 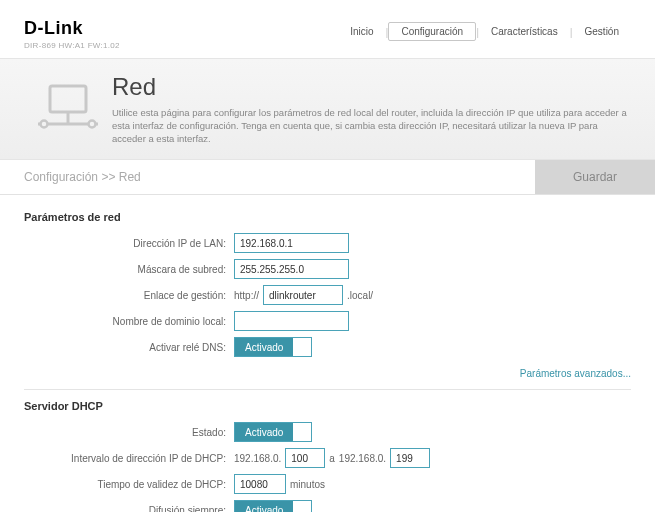 What do you see at coordinates (372, 87) in the screenshot?
I see `page-title: Red` at bounding box center [372, 87].